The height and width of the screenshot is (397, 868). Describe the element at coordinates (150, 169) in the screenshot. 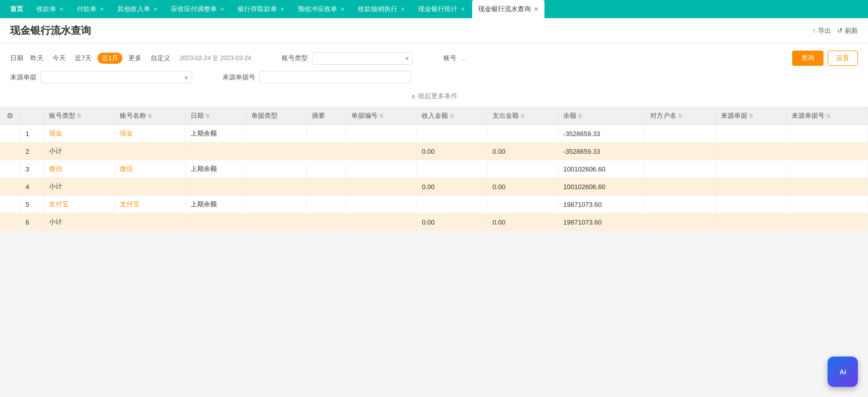

I see `cell-account_name: 微信` at that location.